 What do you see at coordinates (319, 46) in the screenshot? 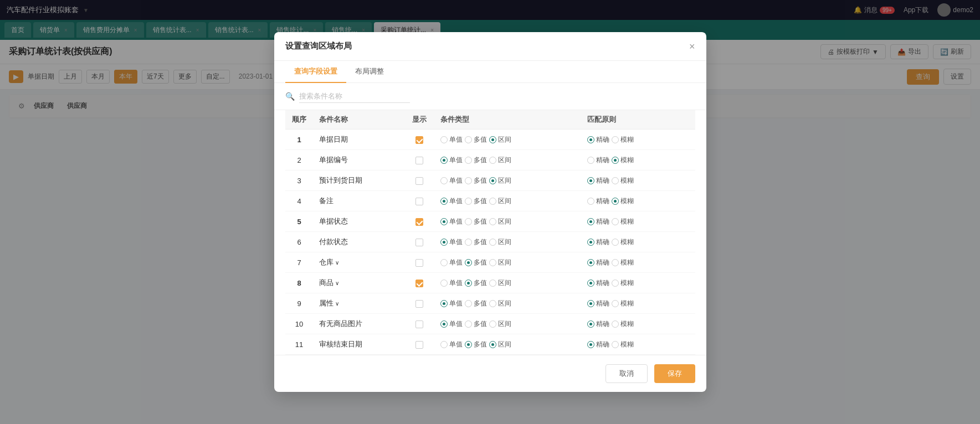
I see `modal-title: 设置查询区域布局` at bounding box center [319, 46].